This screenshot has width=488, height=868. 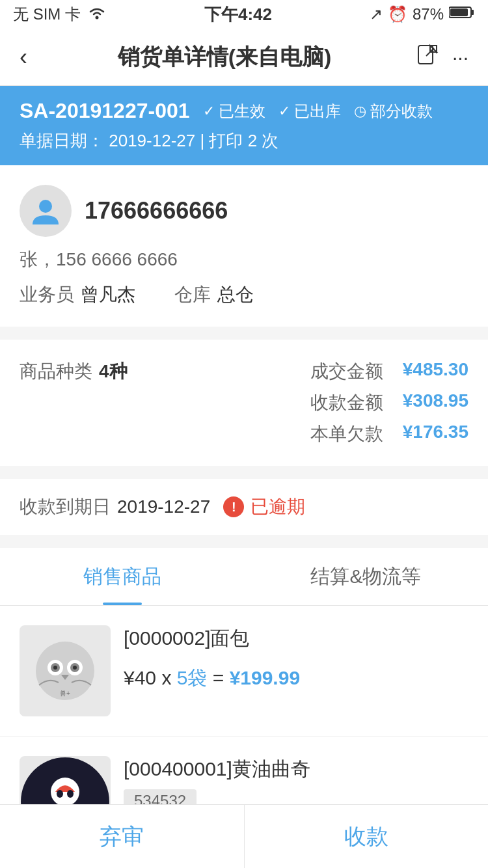 What do you see at coordinates (234, 111) in the screenshot?
I see `status-badge-effective: ✓ 已生效` at bounding box center [234, 111].